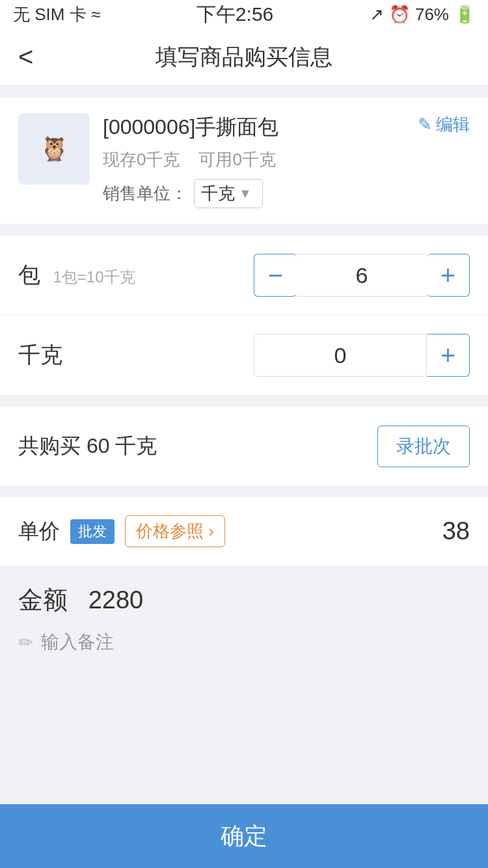  Describe the element at coordinates (444, 125) in the screenshot. I see `edit-button: ✎ 编辑` at that location.